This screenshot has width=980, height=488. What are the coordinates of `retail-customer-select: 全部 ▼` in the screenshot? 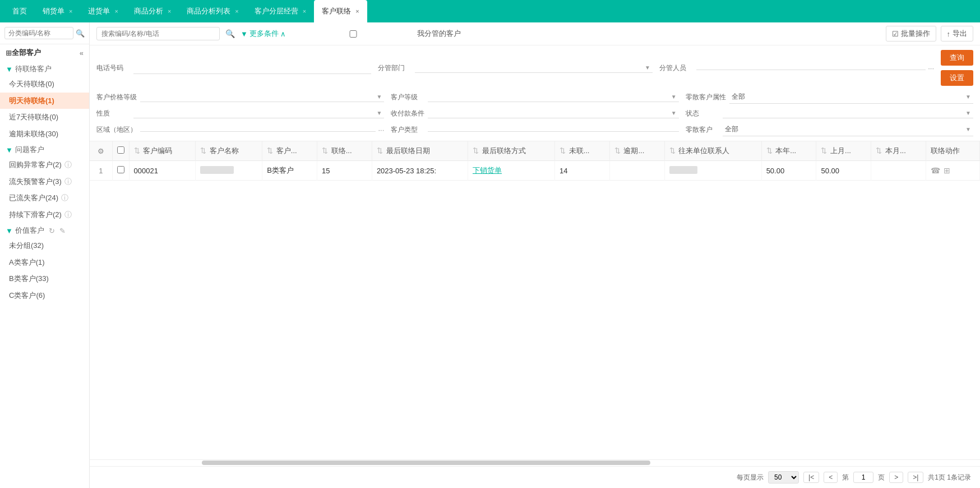 It's located at (848, 130).